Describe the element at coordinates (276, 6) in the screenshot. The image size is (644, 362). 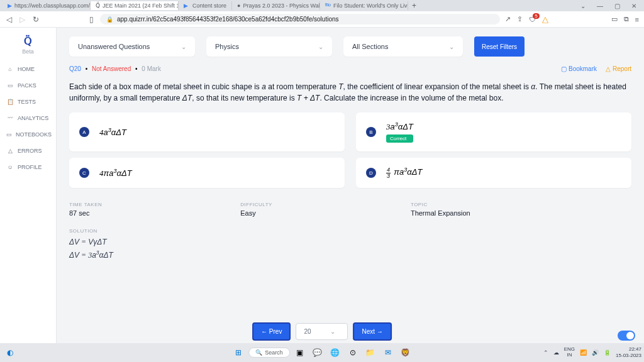
I see `browser-tab: ●Prayas 2.0 2023 - Physics Wallah` at that location.